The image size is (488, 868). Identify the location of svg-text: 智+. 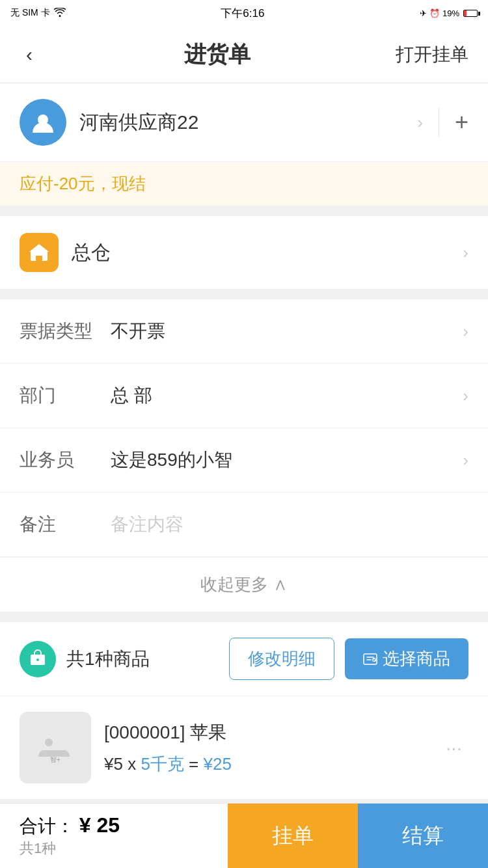
(55, 760).